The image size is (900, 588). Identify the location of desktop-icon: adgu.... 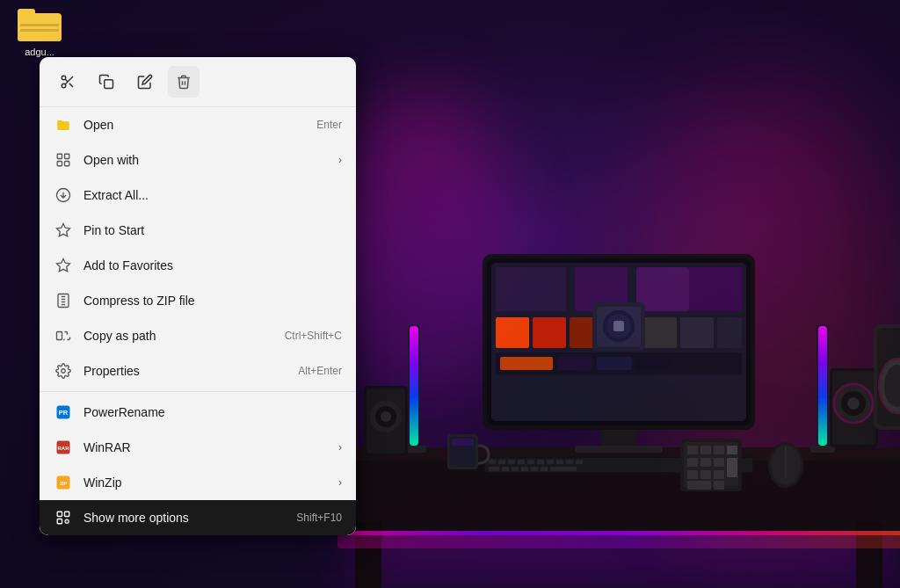
(40, 33).